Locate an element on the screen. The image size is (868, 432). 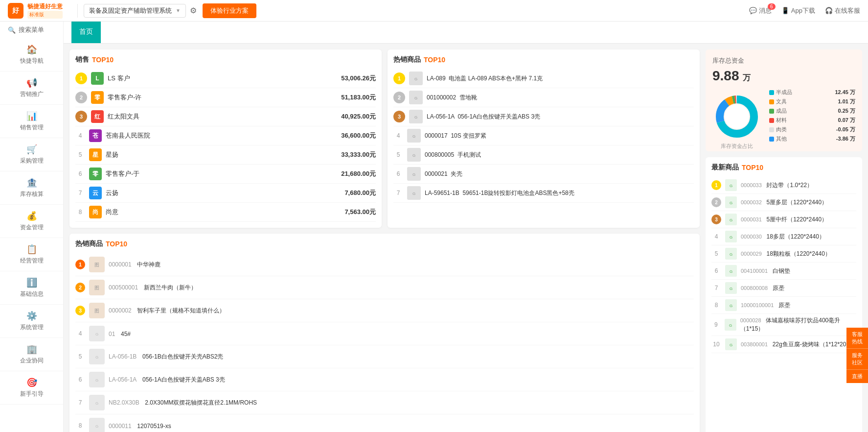
product-code-name: LA-59651-1B 59651-1B旋转投影灯电池盒ABS黑色+58壳 is located at coordinates (559, 193).